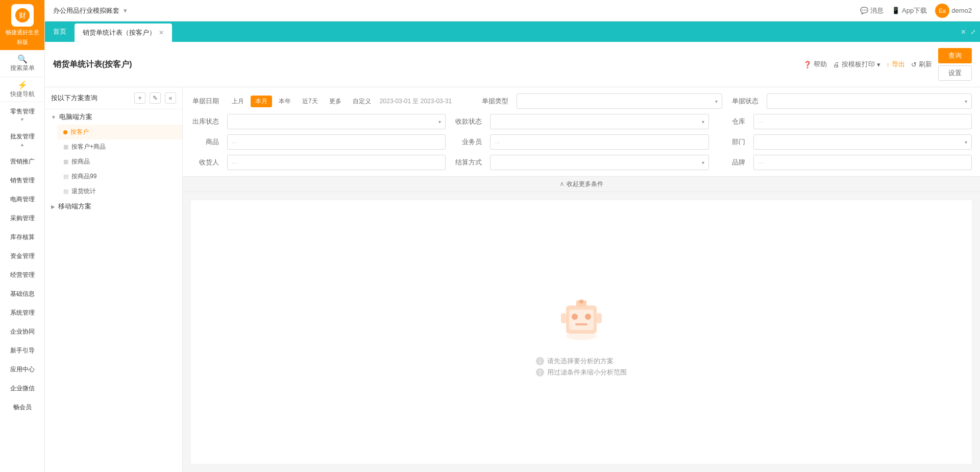  Describe the element at coordinates (22, 219) in the screenshot. I see `sidebar-item-purchase: 采购管理` at that location.